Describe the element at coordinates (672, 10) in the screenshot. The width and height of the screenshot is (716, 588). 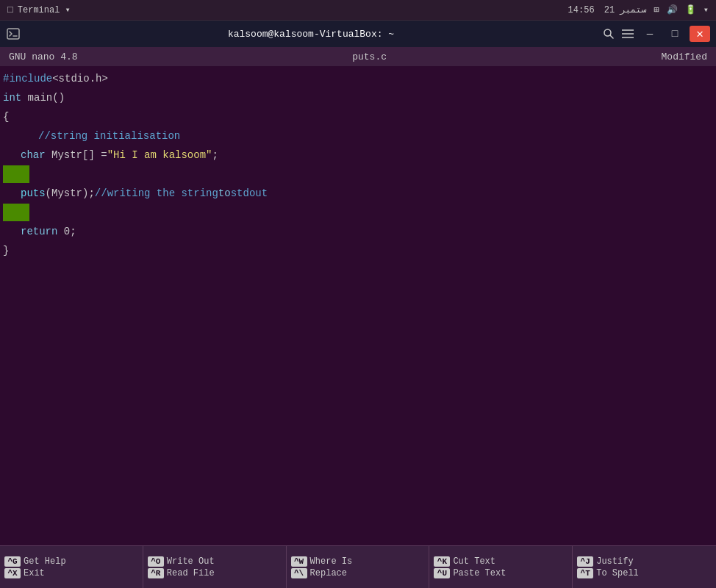
I see `volume-icon: 🔊` at that location.